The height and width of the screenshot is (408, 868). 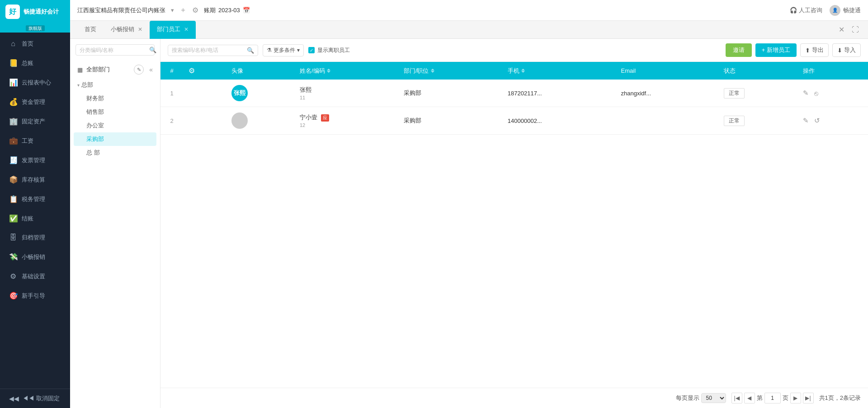 What do you see at coordinates (115, 153) in the screenshot?
I see `dept-child-hq: 总 部` at bounding box center [115, 153].